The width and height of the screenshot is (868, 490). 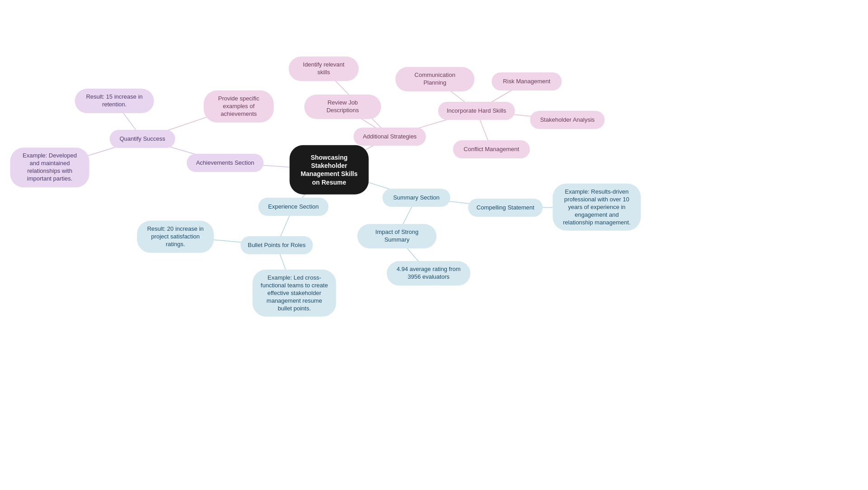 What do you see at coordinates (491, 149) in the screenshot?
I see `node-conflict: Conflict Management` at bounding box center [491, 149].